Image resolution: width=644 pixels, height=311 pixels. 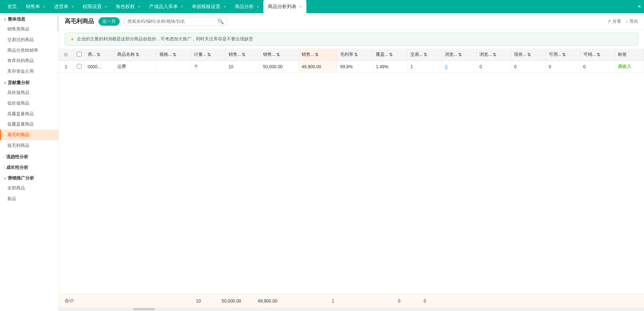 I want to click on col-header-settings: ⚙, so click(x=66, y=55).